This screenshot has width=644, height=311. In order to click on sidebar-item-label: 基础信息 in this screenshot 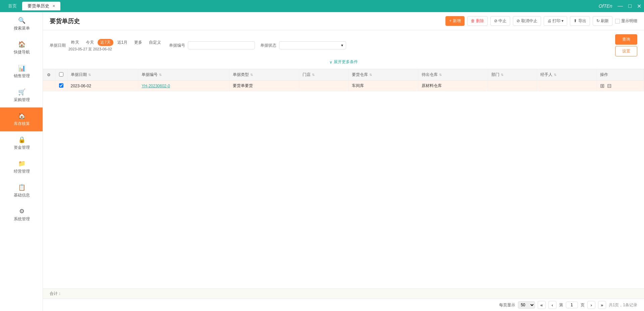, I will do `click(22, 195)`.